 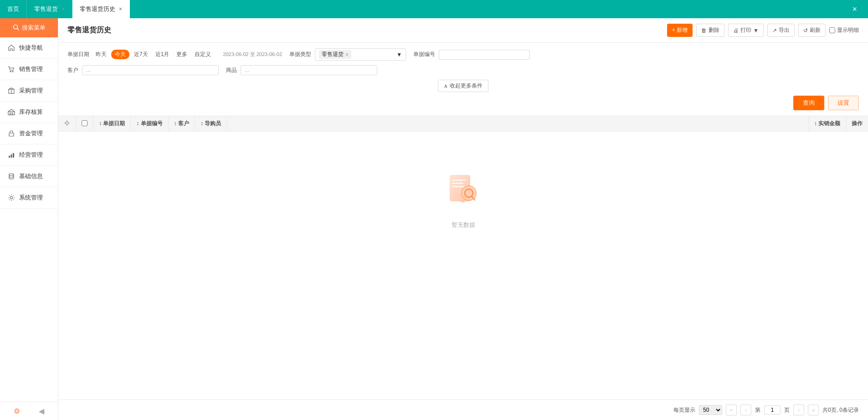 What do you see at coordinates (101, 9) in the screenshot?
I see `tab-retail-return-history: 零售退货历史 ×` at bounding box center [101, 9].